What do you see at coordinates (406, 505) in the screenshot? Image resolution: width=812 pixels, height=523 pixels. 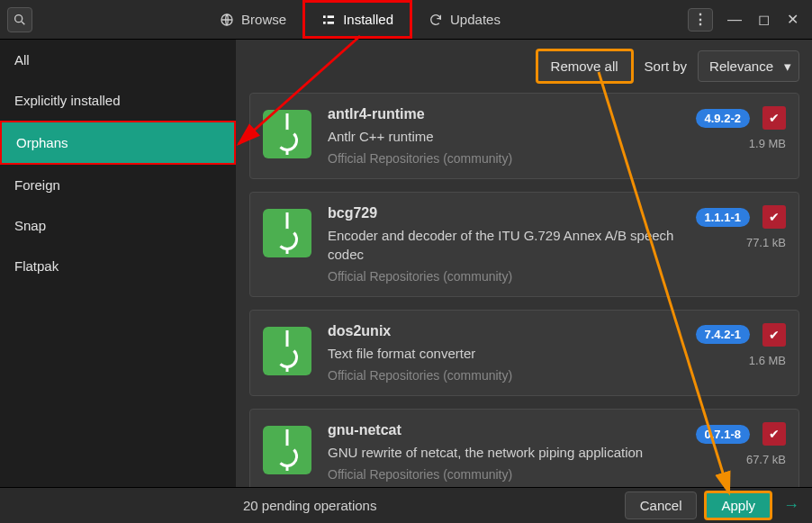 I see `footer-bar: 20 pending operations Cancel Apply →` at bounding box center [406, 505].